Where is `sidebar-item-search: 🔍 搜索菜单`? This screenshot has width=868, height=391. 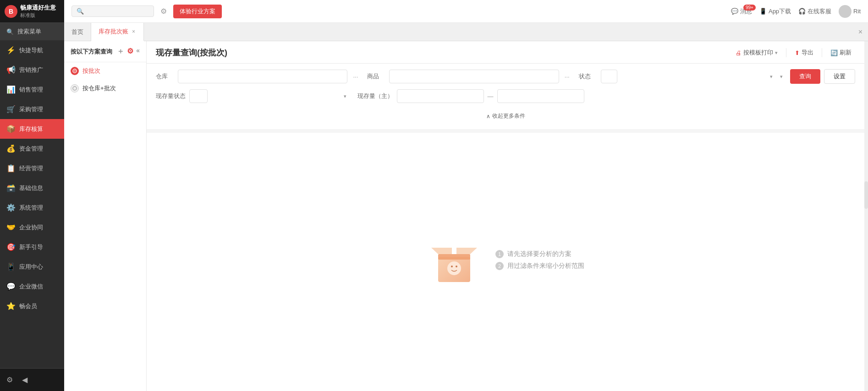 sidebar-item-search: 🔍 搜索菜单 is located at coordinates (32, 32).